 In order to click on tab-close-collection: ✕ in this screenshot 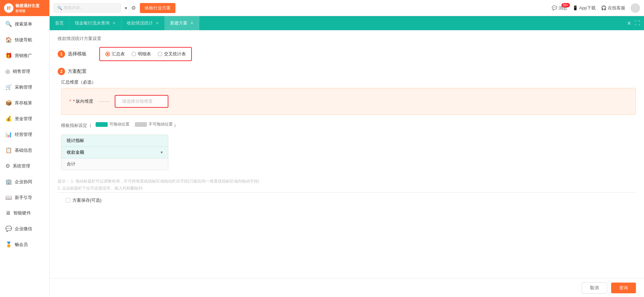, I will do `click(157, 23)`.